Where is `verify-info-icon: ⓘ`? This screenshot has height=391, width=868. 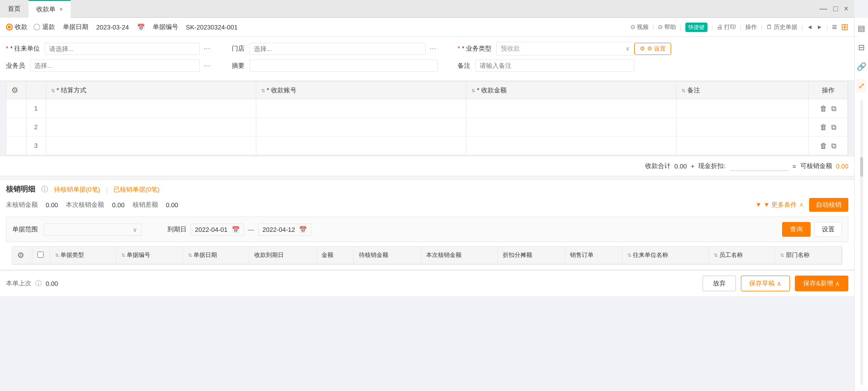
verify-info-icon: ⓘ is located at coordinates (45, 190).